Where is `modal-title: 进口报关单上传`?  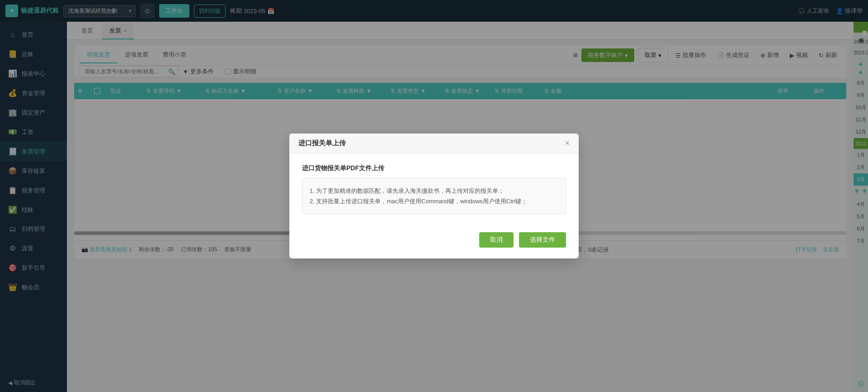 modal-title: 进口报关单上传 is located at coordinates (322, 143).